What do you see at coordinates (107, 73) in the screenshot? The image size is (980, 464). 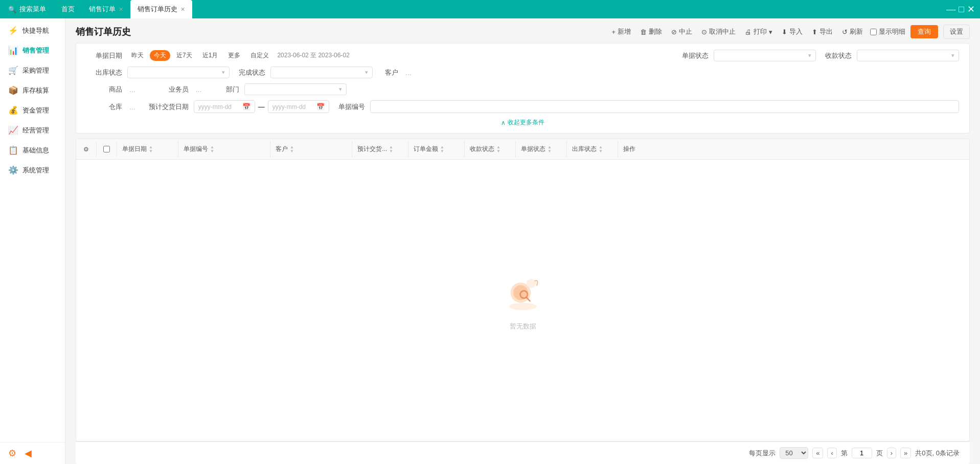 I see `out-status-label: 出库状态` at bounding box center [107, 73].